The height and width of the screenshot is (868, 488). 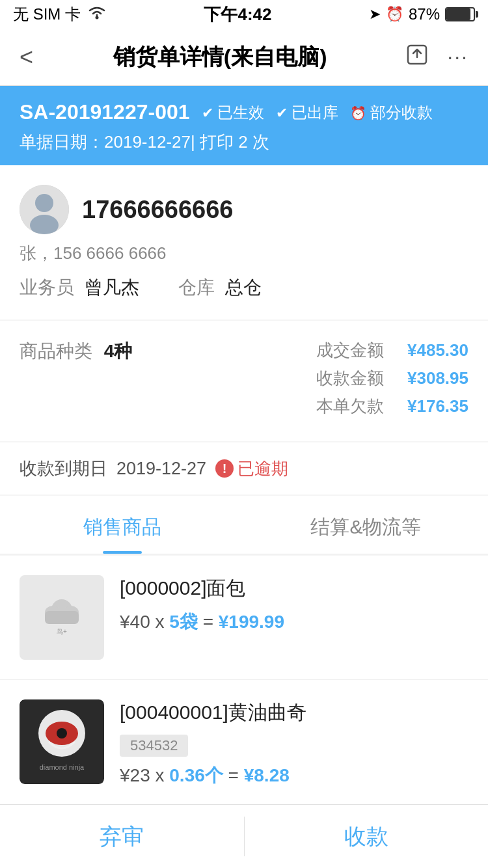 What do you see at coordinates (392, 350) in the screenshot?
I see `amount-row: 成交金额 ¥485.30` at bounding box center [392, 350].